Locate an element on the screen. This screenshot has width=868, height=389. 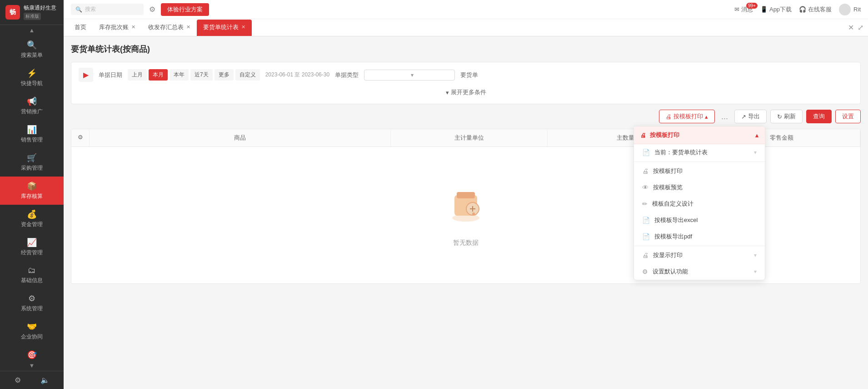
display-print-label: 按显示打印 is located at coordinates (668, 255).